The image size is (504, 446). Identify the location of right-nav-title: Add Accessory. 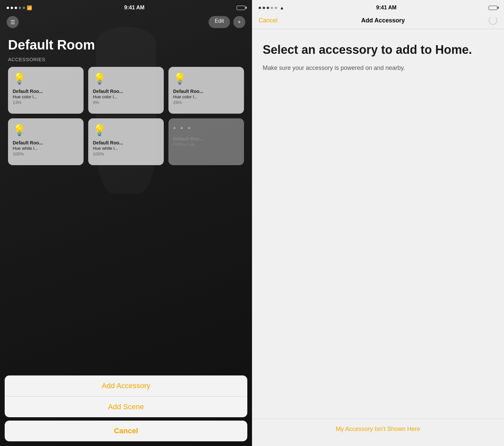
(383, 21).